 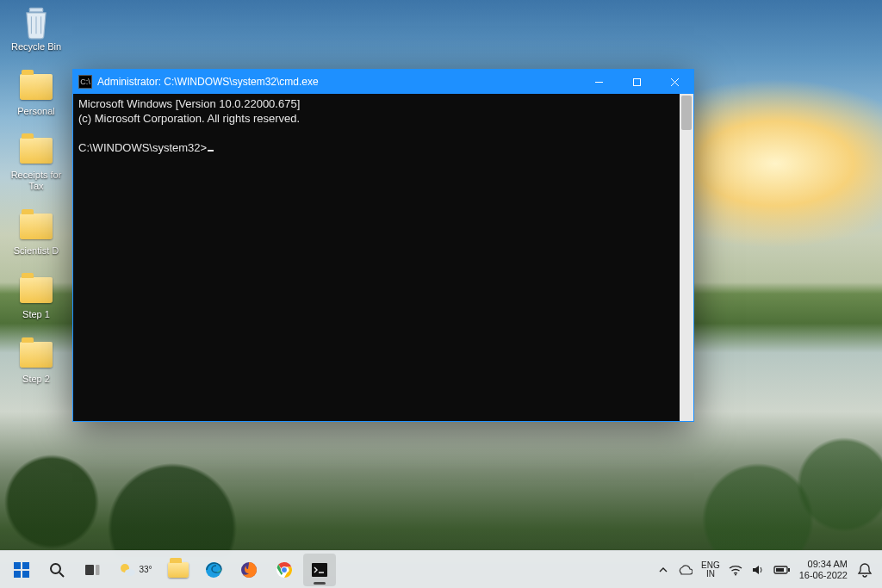 What do you see at coordinates (823, 575) in the screenshot?
I see `clock-date: 16-06-2022` at bounding box center [823, 575].